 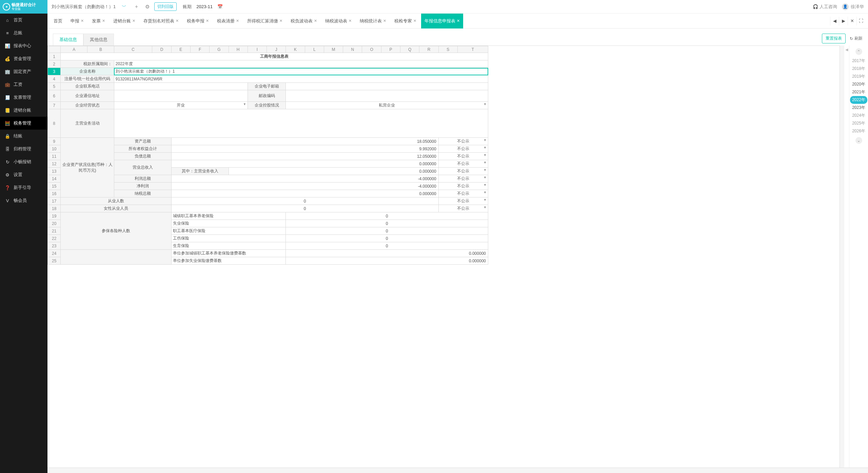 I want to click on settings-icon: ⚙, so click(x=147, y=7).